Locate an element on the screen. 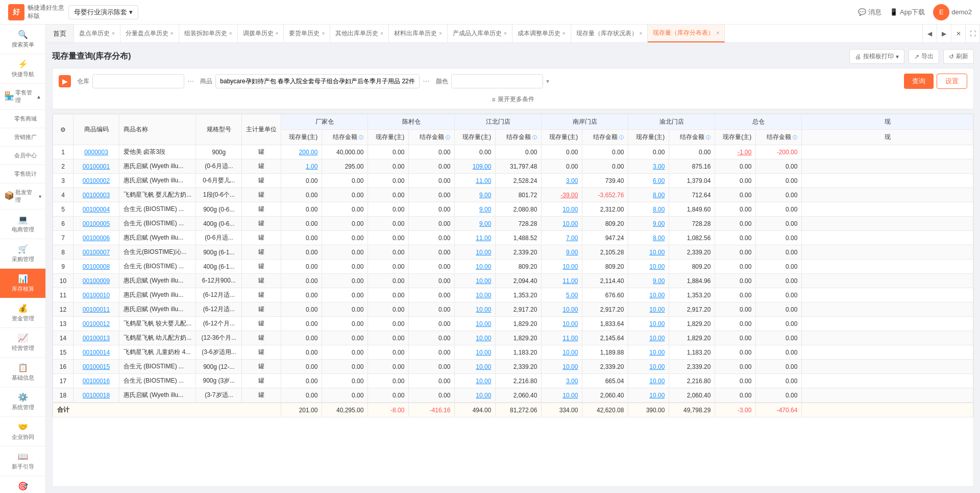  sidebar-item-finance: 💰 资金管理 is located at coordinates (22, 313).